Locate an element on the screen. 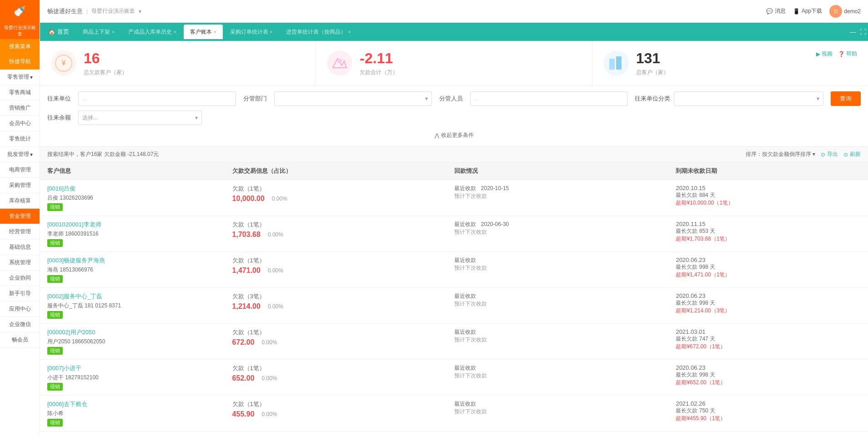 This screenshot has width=868, height=437. tab-production-close: × is located at coordinates (175, 32).